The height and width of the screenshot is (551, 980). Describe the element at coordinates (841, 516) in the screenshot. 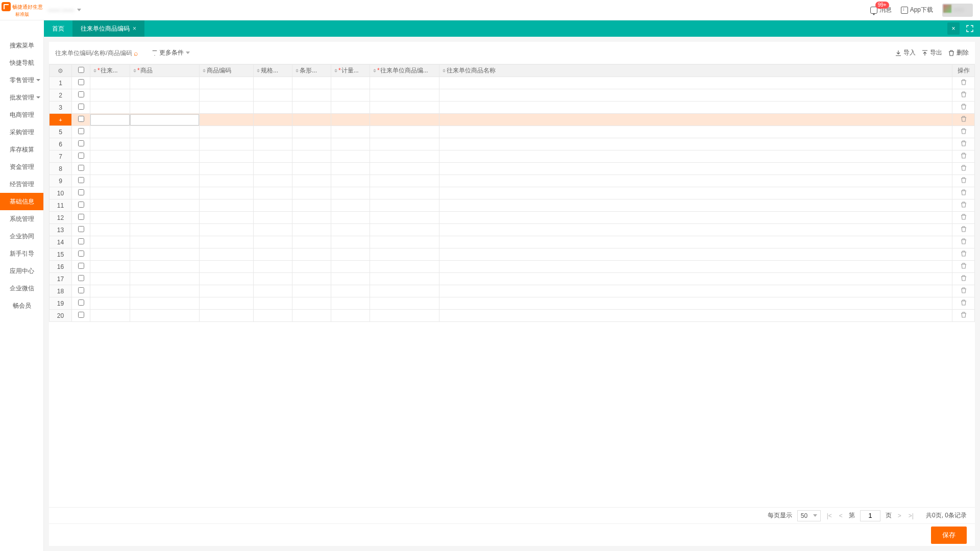

I see `page-prev-button: <` at that location.